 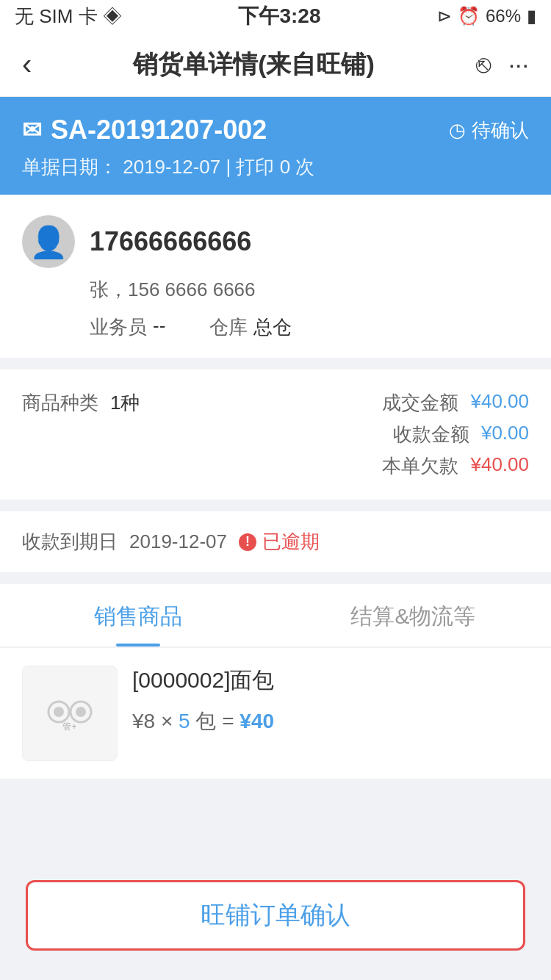 What do you see at coordinates (170, 721) in the screenshot?
I see `price-multiplier: ×` at bounding box center [170, 721].